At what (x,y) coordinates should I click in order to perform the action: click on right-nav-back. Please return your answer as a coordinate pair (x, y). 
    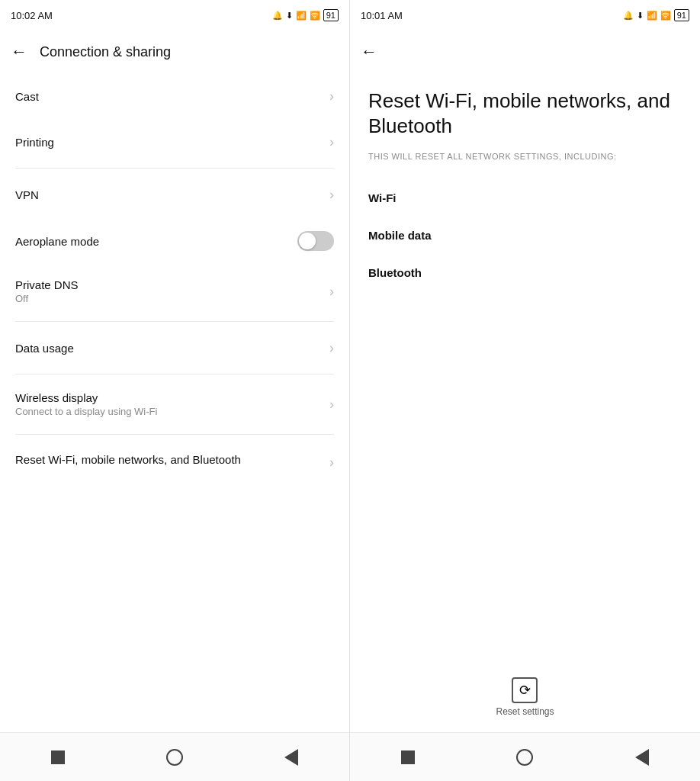
    Looking at the image, I should click on (642, 757).